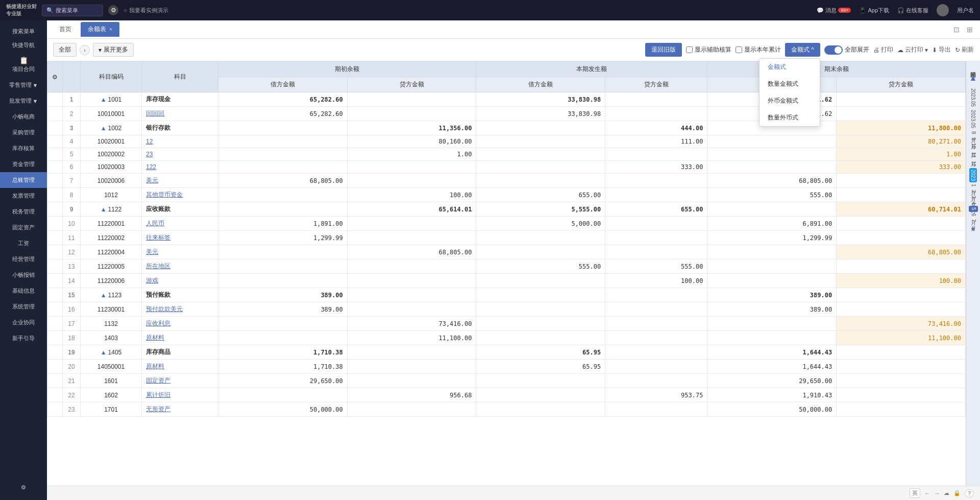 This screenshot has height=500, width=980. What do you see at coordinates (23, 85) in the screenshot?
I see `sidebar-item-retail: 零售管理 ▼` at bounding box center [23, 85].